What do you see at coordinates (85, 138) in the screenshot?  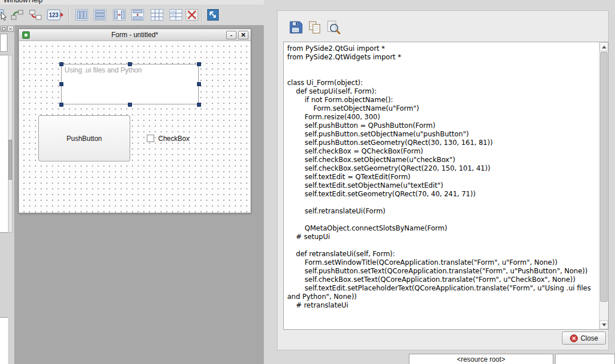 I see `pushbutton-widget: PushButton` at bounding box center [85, 138].